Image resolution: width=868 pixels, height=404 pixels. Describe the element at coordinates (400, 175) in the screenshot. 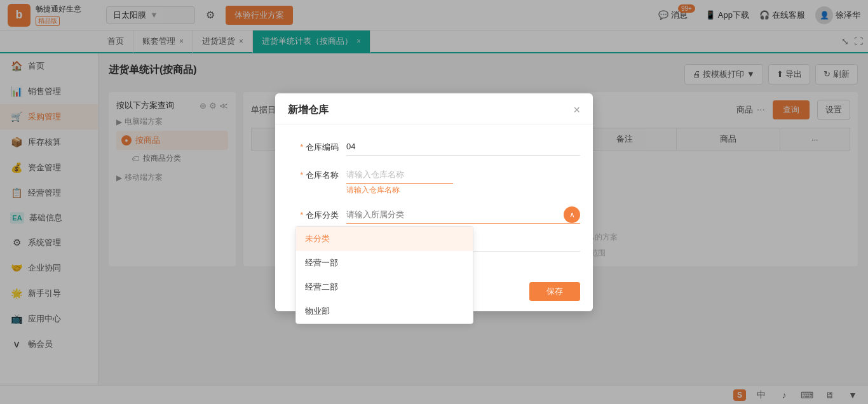

I see `warehouse-name-input` at that location.